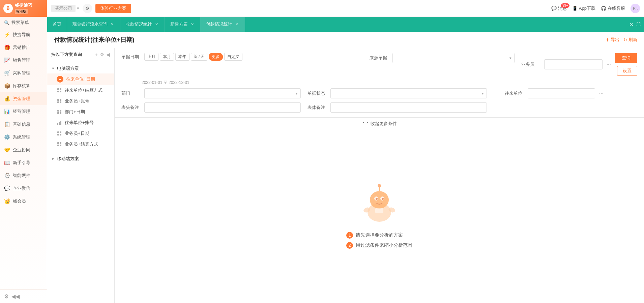  Describe the element at coordinates (612, 40) in the screenshot. I see `export-btn: ⬆ 导出` at that location.